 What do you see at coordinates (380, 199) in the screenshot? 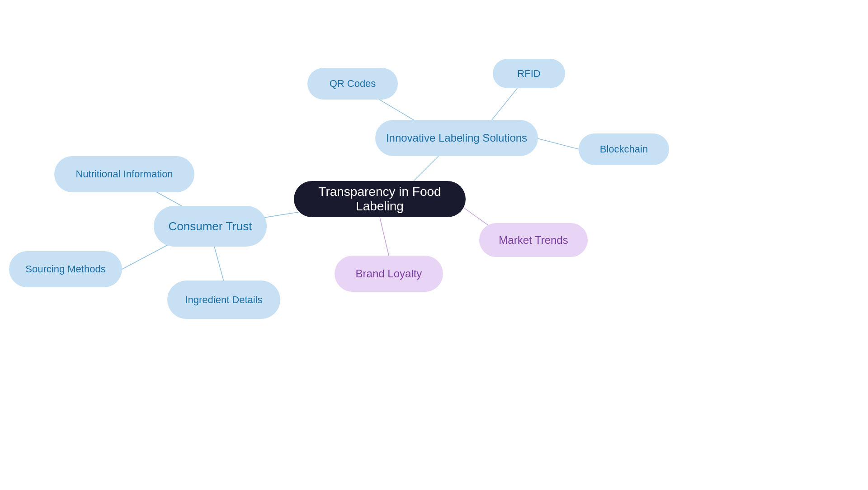
I see `center-label: Transparency in Food Labeling` at bounding box center [380, 199].